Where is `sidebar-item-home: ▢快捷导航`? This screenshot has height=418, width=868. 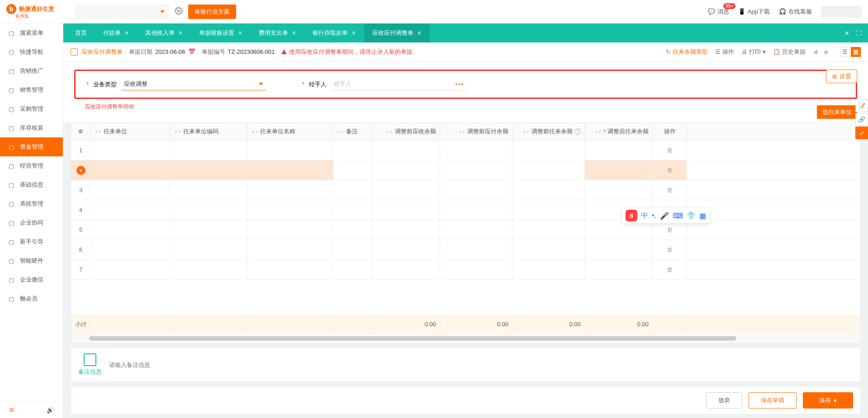
sidebar-item-home: ▢快捷导航 is located at coordinates (32, 52).